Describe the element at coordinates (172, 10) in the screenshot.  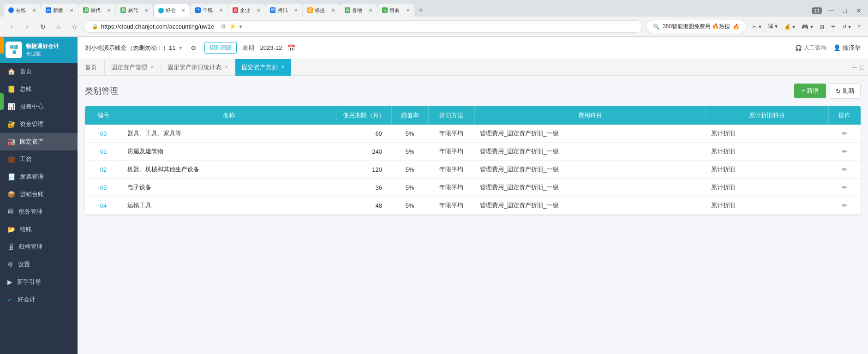
I see `browser-tab-5: 好会 ✕` at that location.